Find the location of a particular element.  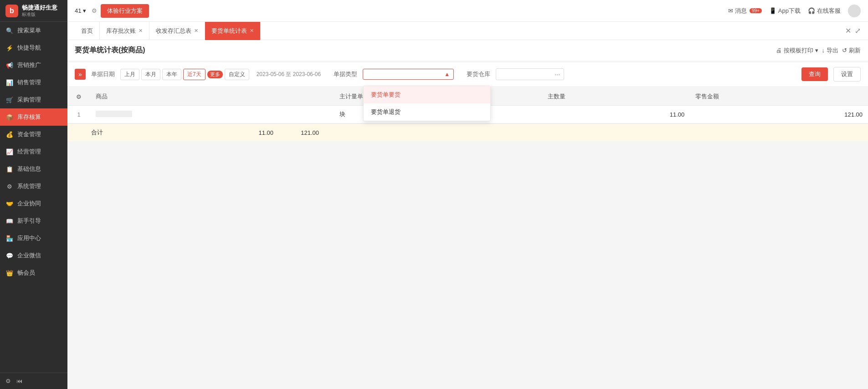

sidebar-item-搜索菜单: 🔍搜索菜单 is located at coordinates (34, 31).